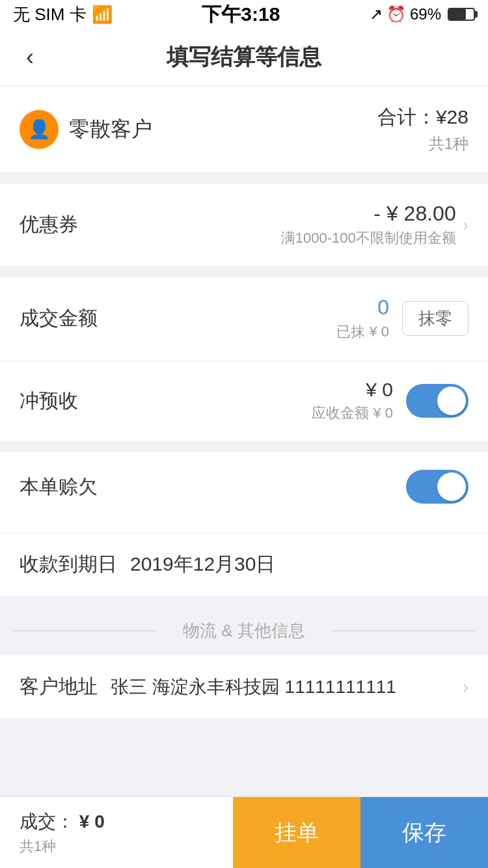 This screenshot has height=868, width=488. I want to click on transaction-value: 0, so click(383, 307).